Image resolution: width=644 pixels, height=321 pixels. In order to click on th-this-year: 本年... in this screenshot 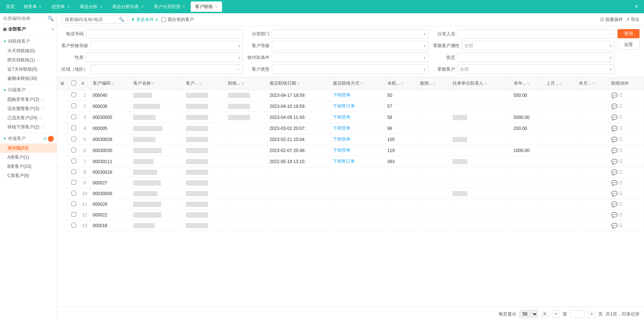, I will do `click(527, 84)`.